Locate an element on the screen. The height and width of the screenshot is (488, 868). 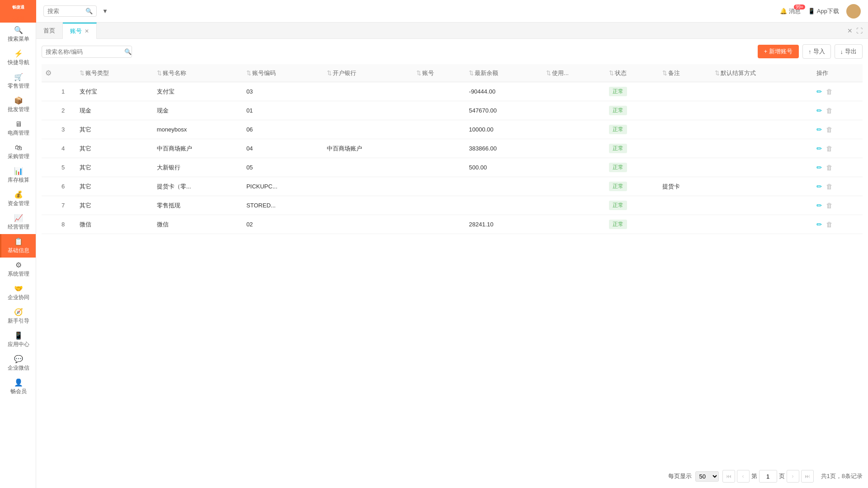
sidebar-item-wechat: 💬 企业微信 is located at coordinates (18, 363).